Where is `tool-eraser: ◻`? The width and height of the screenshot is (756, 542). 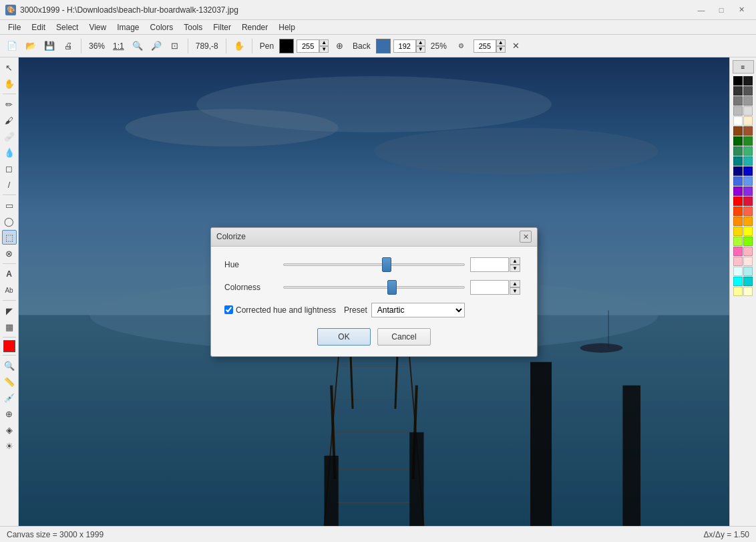
tool-eraser: ◻ is located at coordinates (9, 168).